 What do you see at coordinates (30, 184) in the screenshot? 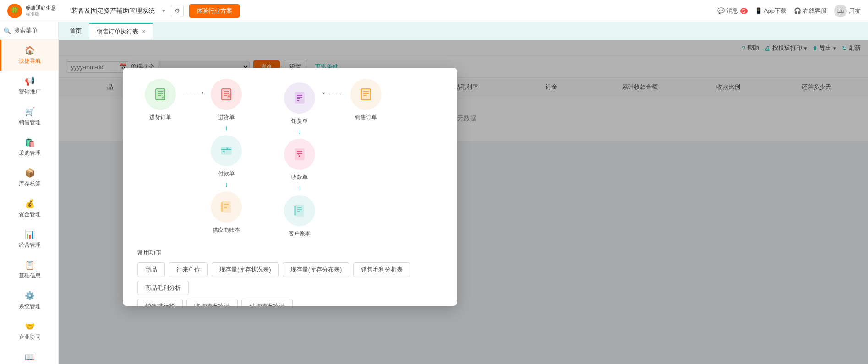
I see `sidebar-item-label: 库存核算` at bounding box center [30, 184].